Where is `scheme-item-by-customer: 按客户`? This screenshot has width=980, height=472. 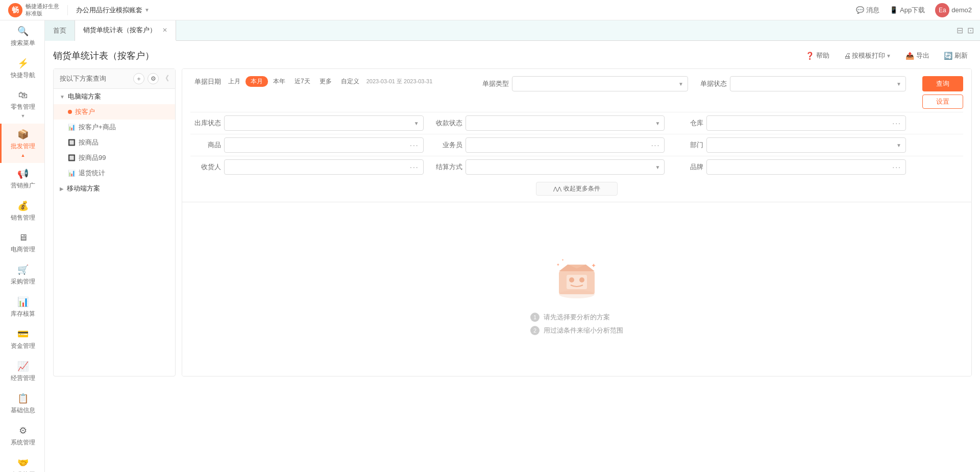 scheme-item-by-customer: 按客户 is located at coordinates (114, 112).